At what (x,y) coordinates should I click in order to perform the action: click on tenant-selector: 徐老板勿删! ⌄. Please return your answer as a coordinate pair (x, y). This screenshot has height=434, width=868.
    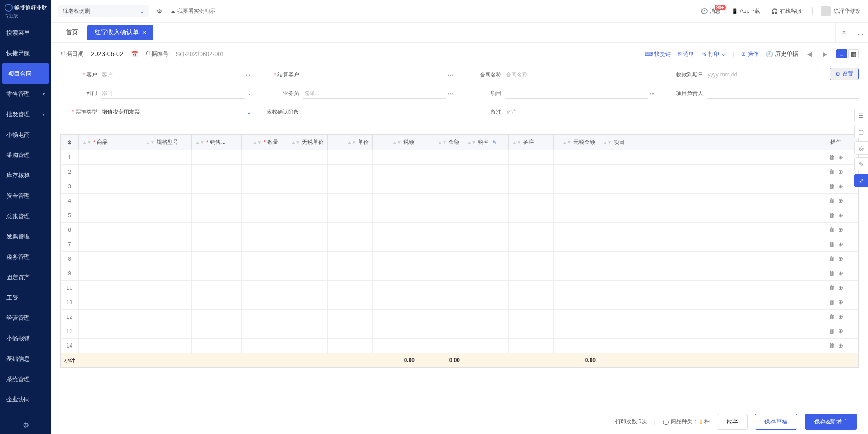
    Looking at the image, I should click on (104, 11).